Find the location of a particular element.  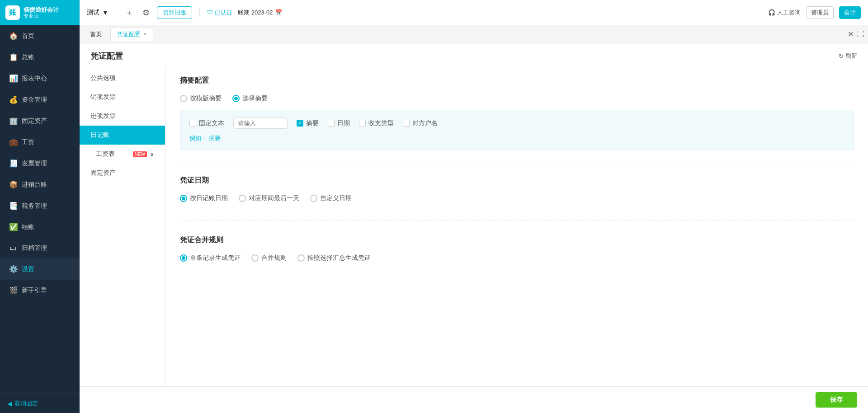

sidebar-item-settle: ✅ 结账 is located at coordinates (40, 227).